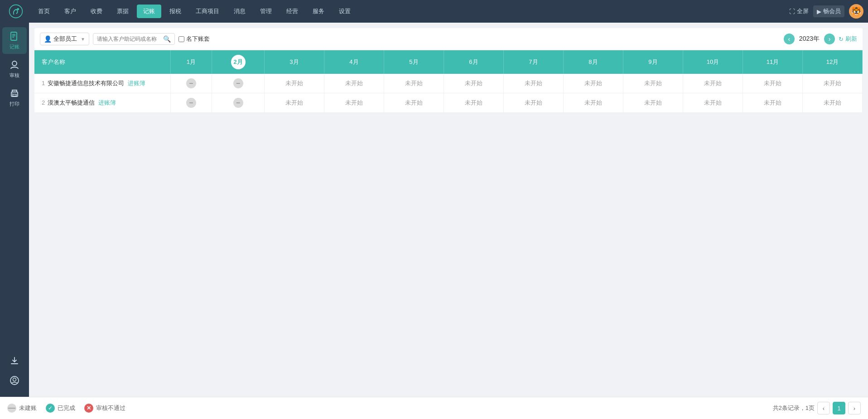 The width and height of the screenshot is (868, 419). I want to click on sidebar-item-audit: 审核, so click(14, 69).